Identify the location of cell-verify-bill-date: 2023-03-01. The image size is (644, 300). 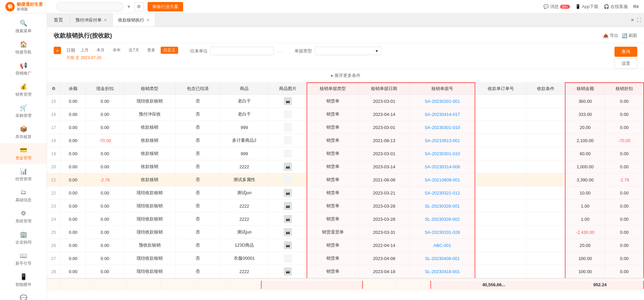
(384, 101).